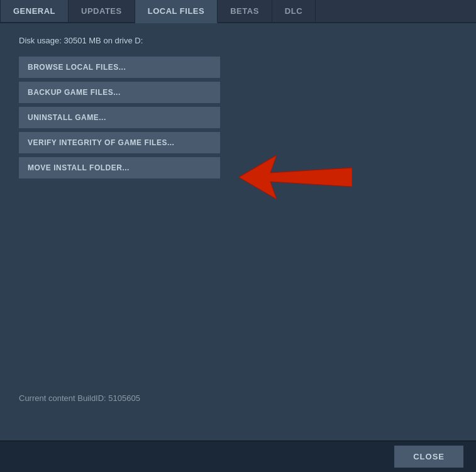 The image size is (476, 472). Describe the element at coordinates (119, 143) in the screenshot. I see `verify-integrity-button: VERIFY INTEGRITY OF GAME FILES...` at that location.